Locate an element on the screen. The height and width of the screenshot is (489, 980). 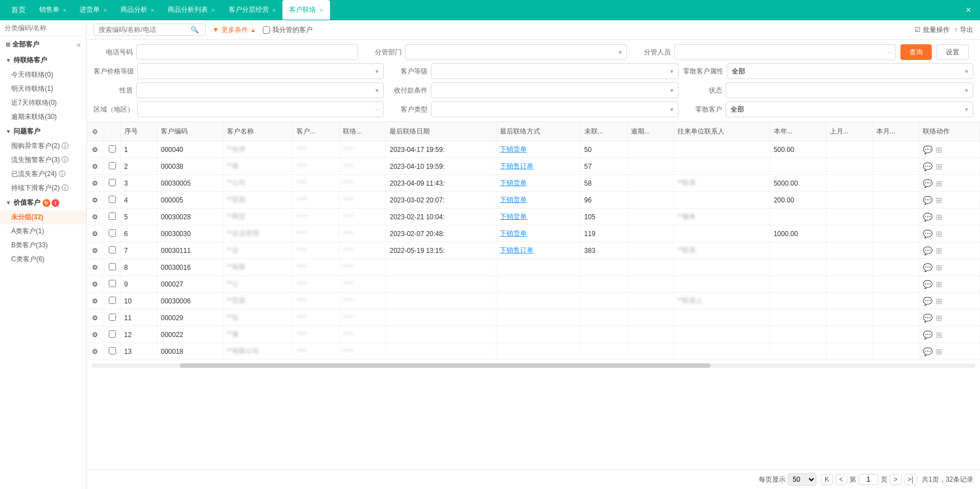
last-page-button: >| is located at coordinates (911, 479).